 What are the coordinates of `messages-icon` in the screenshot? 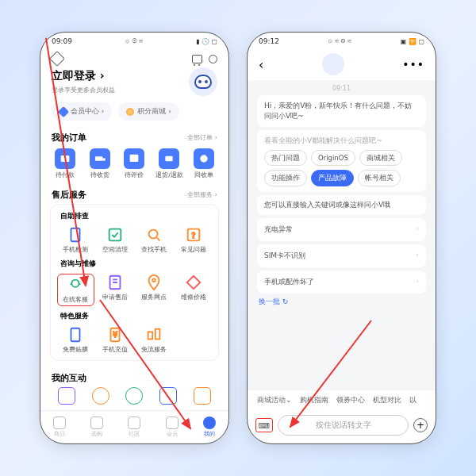 It's located at (213, 59).